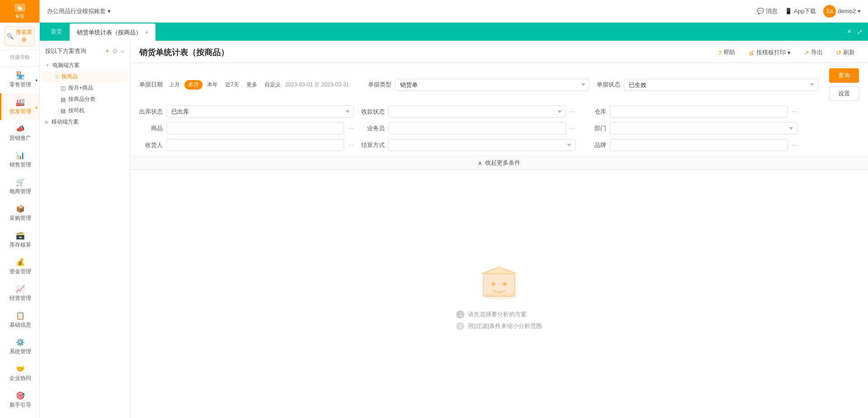  Describe the element at coordinates (468, 145) in the screenshot. I see `filter-settlement: 结算方式` at that location.